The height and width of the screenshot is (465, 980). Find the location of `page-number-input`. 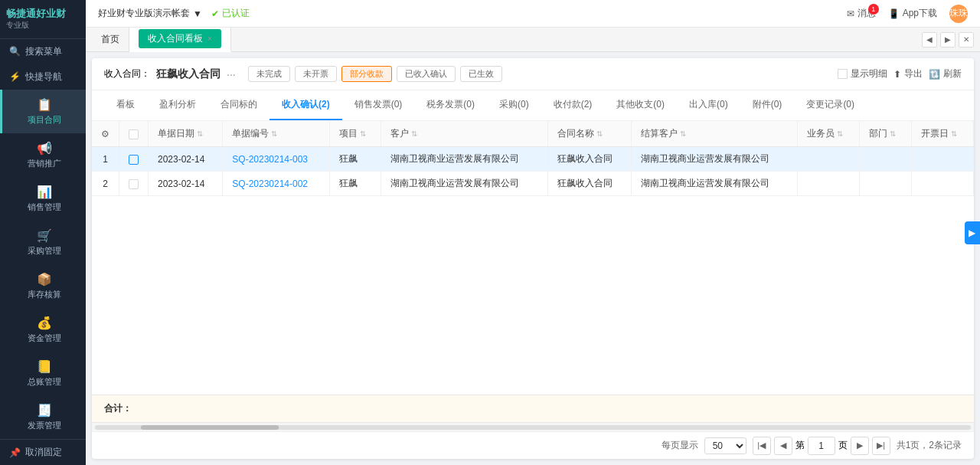

page-number-input is located at coordinates (822, 446).